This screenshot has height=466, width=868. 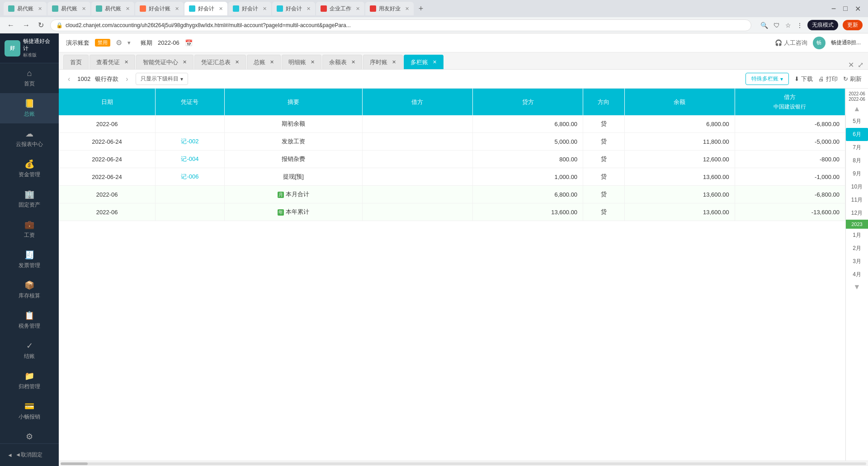 I want to click on tab-multi-column-close: ✕, so click(x=435, y=62).